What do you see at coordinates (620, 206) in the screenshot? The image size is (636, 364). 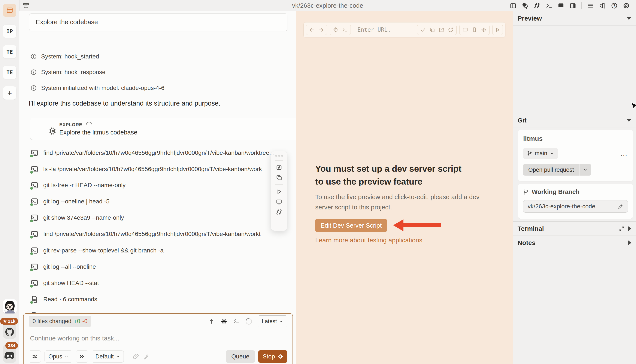 I see `edit-pencil-icon` at bounding box center [620, 206].